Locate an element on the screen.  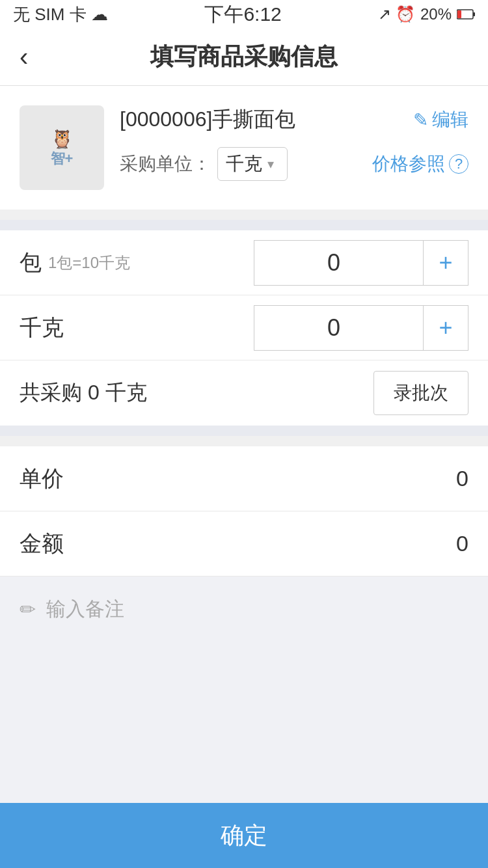
unit-select: 千克 ▾ is located at coordinates (252, 164).